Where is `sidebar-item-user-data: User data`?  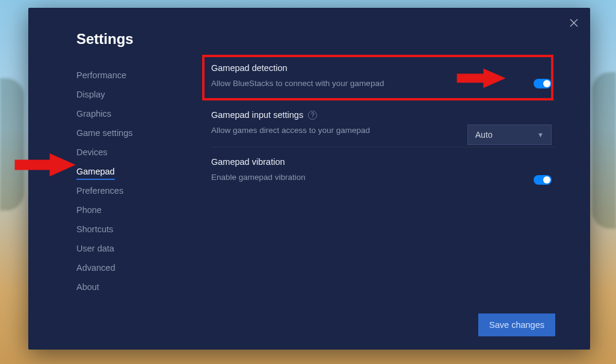 sidebar-item-user-data: User data is located at coordinates (95, 248).